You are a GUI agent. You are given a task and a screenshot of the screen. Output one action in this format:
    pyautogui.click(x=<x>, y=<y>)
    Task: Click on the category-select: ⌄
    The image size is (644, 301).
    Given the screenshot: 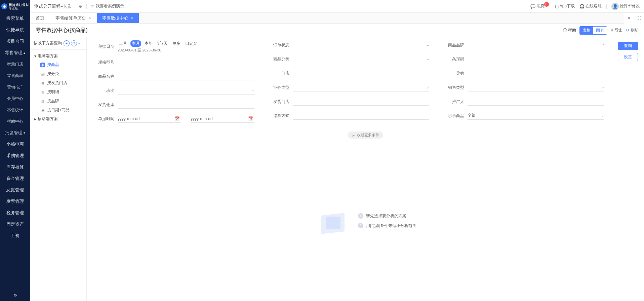 What is the action you would take?
    pyautogui.click(x=361, y=59)
    